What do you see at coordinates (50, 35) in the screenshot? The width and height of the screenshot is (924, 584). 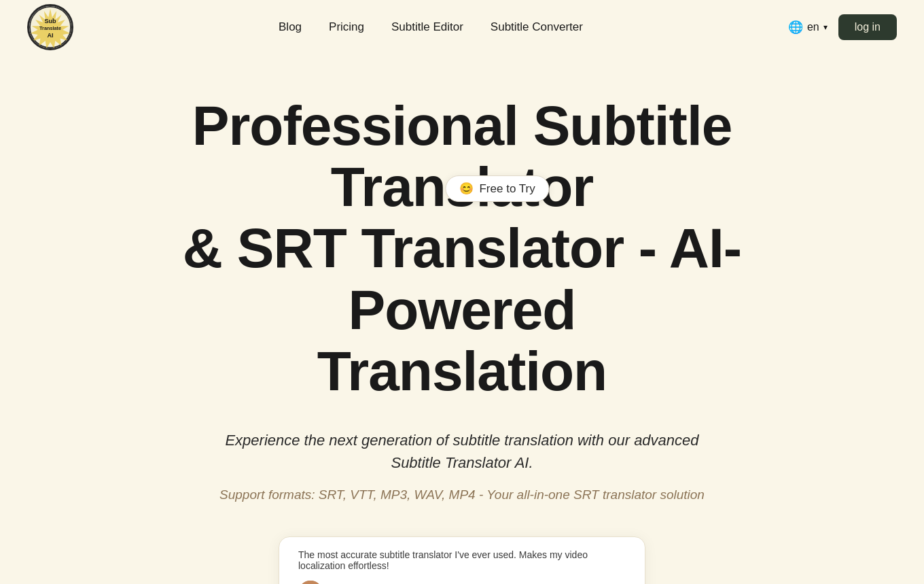 I see `svg-text: AI` at bounding box center [50, 35].